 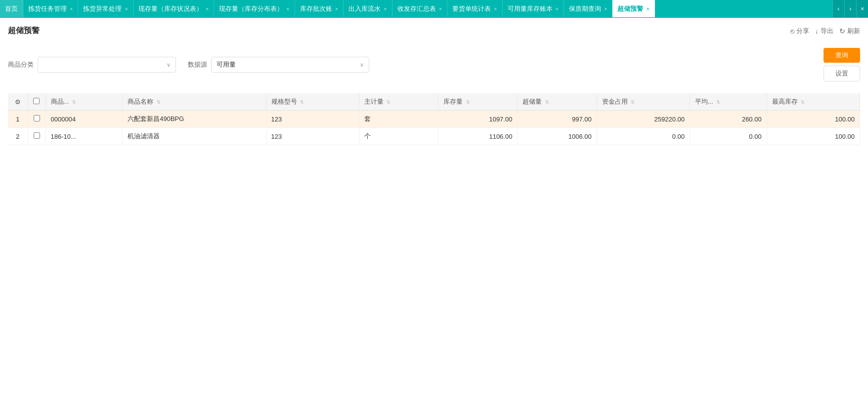 What do you see at coordinates (254, 9) in the screenshot?
I see `nav-item-inventory-dist: 现存量（库存分布表） ×` at bounding box center [254, 9].